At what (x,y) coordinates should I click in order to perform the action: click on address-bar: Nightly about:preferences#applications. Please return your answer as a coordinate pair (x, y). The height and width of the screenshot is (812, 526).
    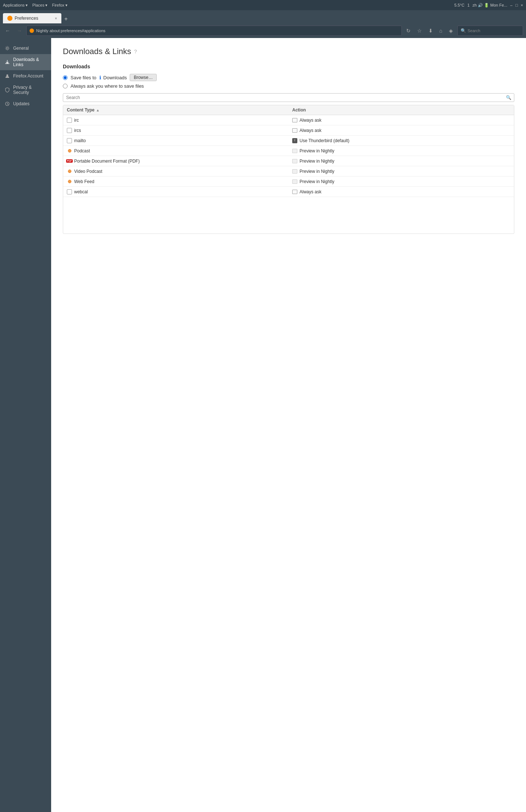
    Looking at the image, I should click on (214, 31).